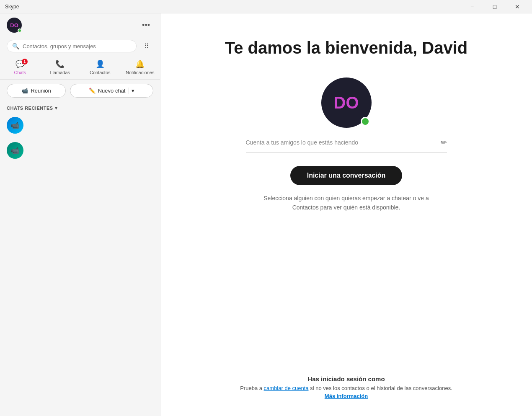 This screenshot has height=416, width=532. I want to click on nav-tabs: 💬 Chats 1 📞 Llamadas 👤 Contactos 🔔 Notif…, so click(80, 67).